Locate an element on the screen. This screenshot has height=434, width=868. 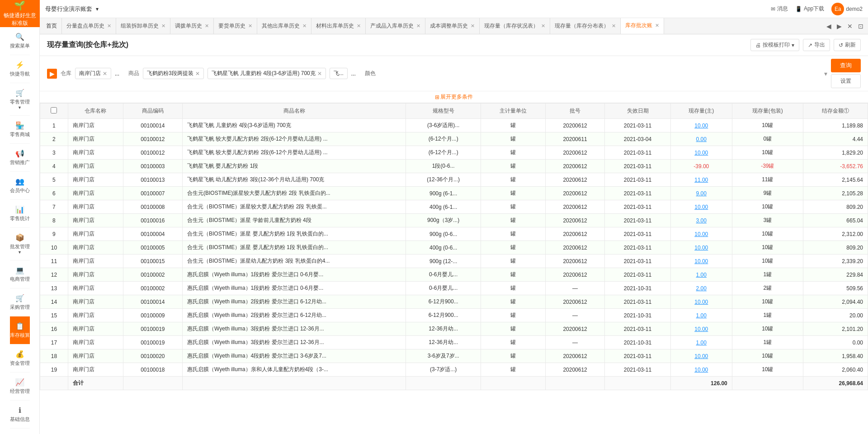
cell-batch-7: 20200612 is located at coordinates (575, 221).